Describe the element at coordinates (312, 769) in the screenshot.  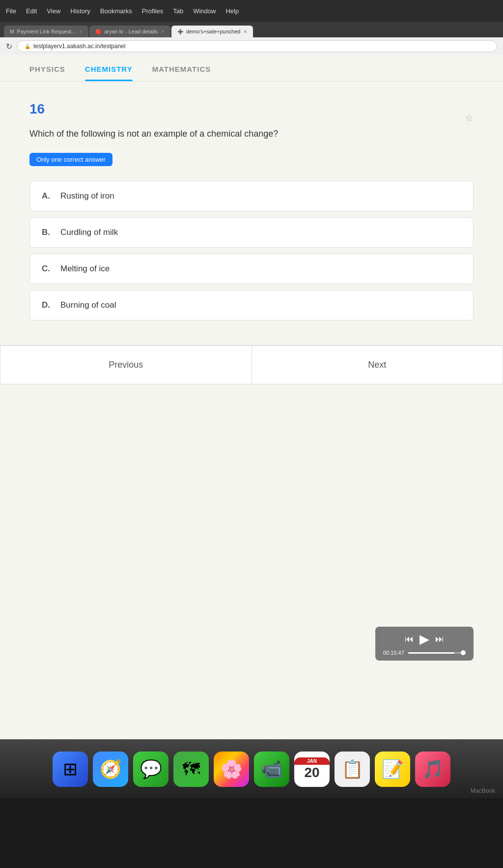
I see `dock-item-calendar: JAN 20` at that location.